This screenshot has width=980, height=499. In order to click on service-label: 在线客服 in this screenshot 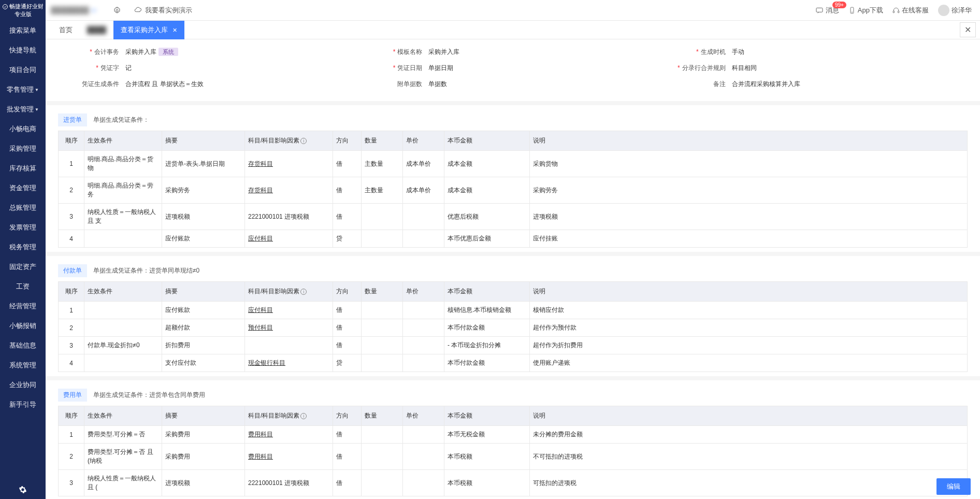, I will do `click(915, 10)`.